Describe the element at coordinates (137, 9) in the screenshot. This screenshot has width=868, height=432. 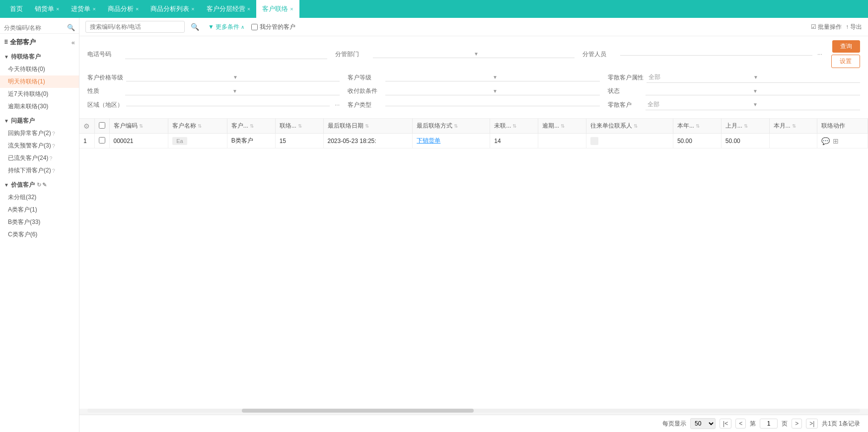
I see `nav-goods-analysis-close: ×` at that location.